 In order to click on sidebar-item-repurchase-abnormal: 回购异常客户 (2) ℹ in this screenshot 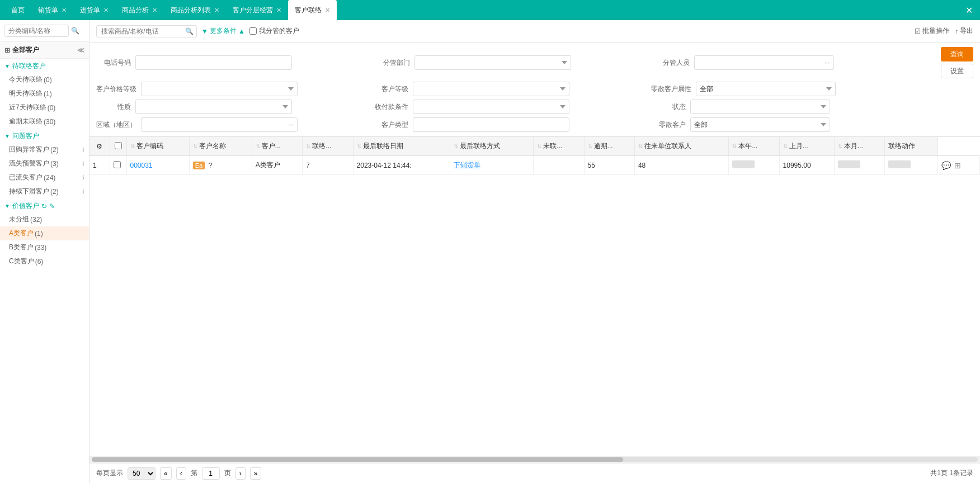, I will do `click(45, 150)`.